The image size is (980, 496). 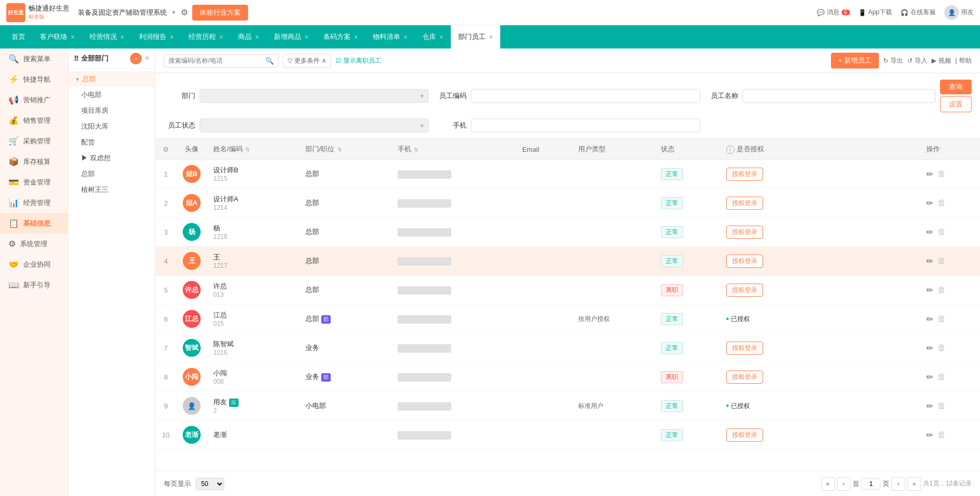 What do you see at coordinates (112, 79) in the screenshot?
I see `dept-tree-item: ▼总部` at bounding box center [112, 79].